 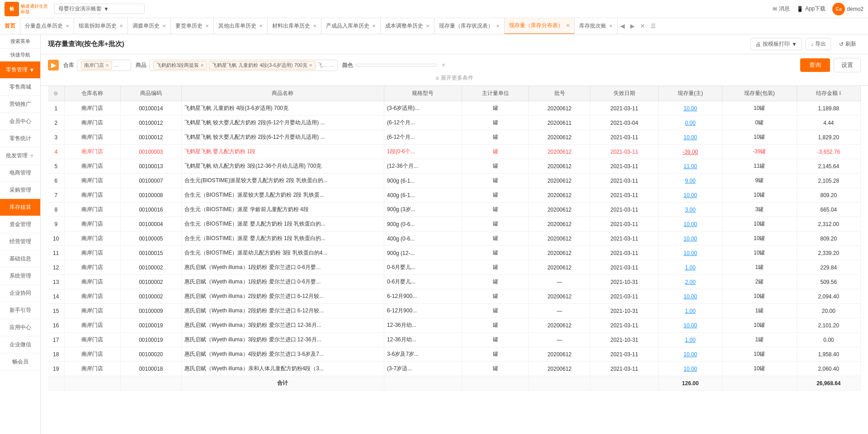 I want to click on tab-stock-dist: 现存量（库存分布表） ✕, so click(x=540, y=26).